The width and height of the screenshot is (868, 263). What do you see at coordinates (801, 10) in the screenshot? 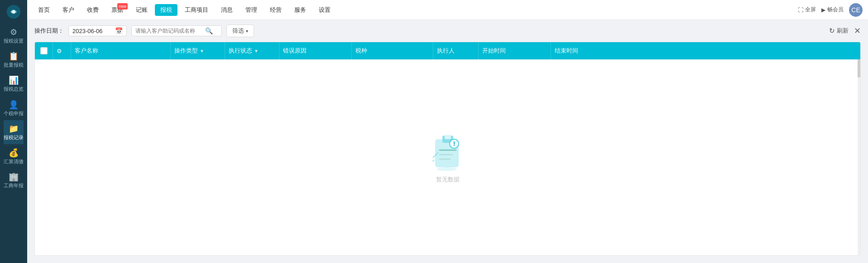
I see `fullscreen-icon: ⛶` at bounding box center [801, 10].